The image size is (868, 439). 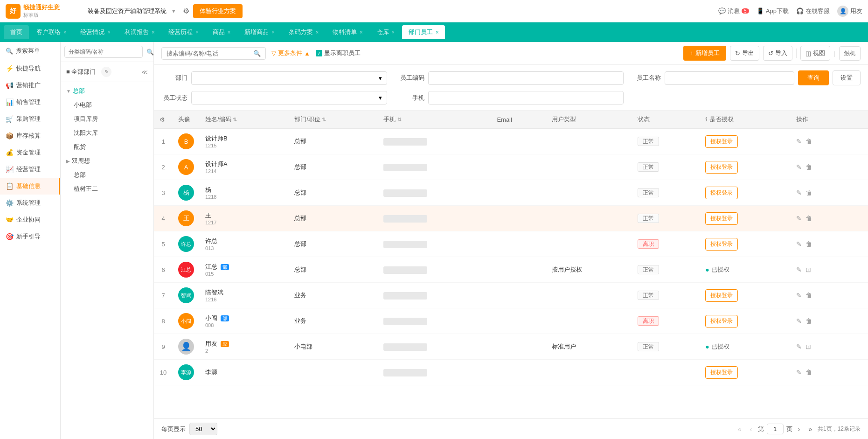 I want to click on export-btn: ↻ 导出, so click(x=744, y=53).